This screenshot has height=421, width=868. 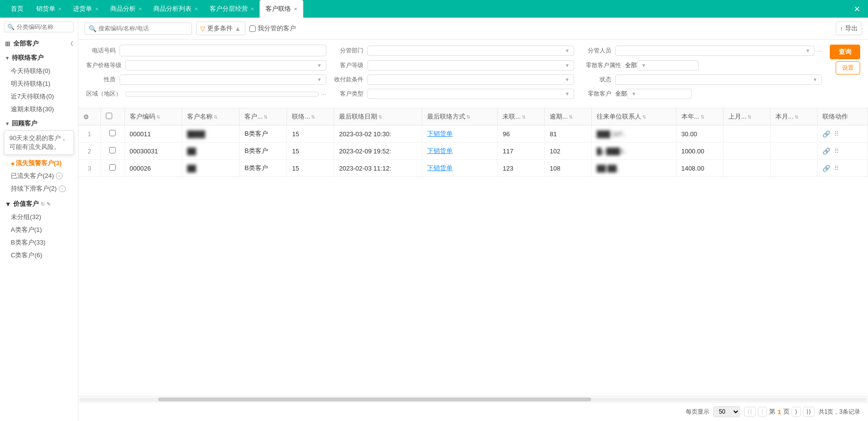 I want to click on prev-page-btn: ⟨, so click(x=762, y=412).